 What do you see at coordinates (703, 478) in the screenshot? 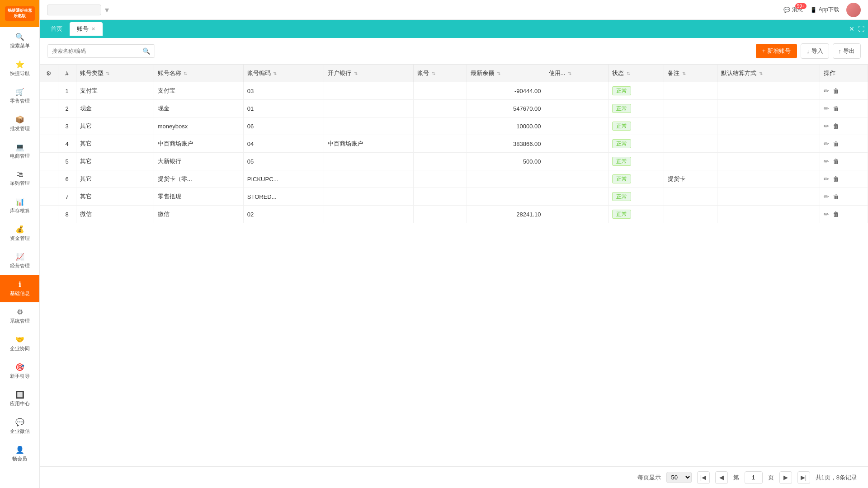
I see `first-page-button: |◀` at bounding box center [703, 478].